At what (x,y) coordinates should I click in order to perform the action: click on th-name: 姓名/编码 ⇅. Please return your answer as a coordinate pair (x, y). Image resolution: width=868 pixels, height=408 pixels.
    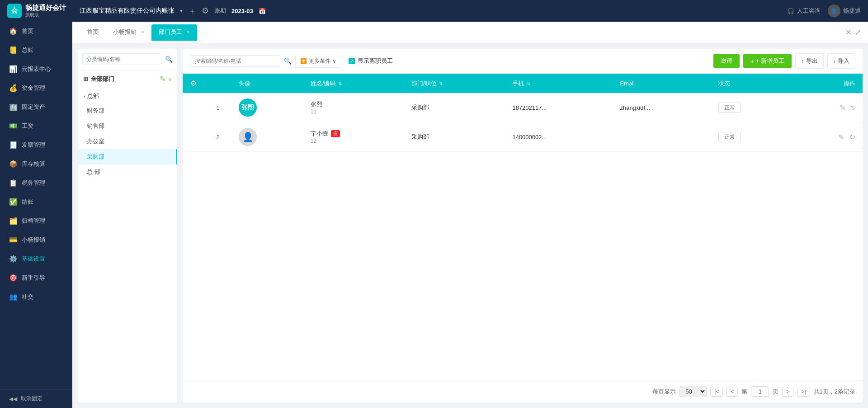
    Looking at the image, I should click on (354, 83).